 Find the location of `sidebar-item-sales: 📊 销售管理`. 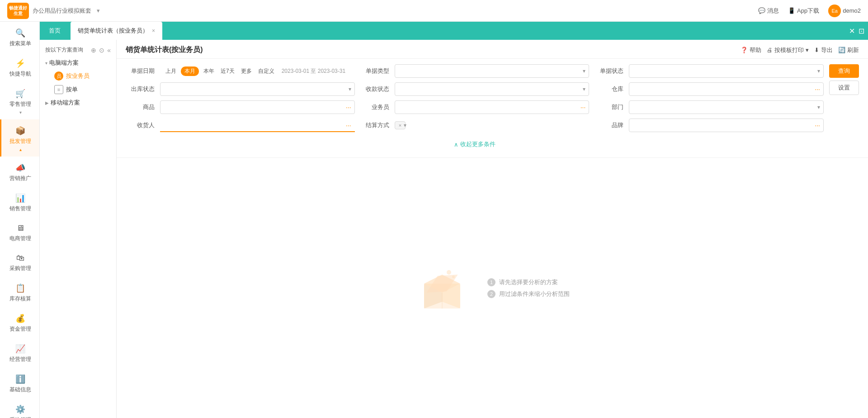

sidebar-item-sales: 📊 销售管理 is located at coordinates (20, 202).